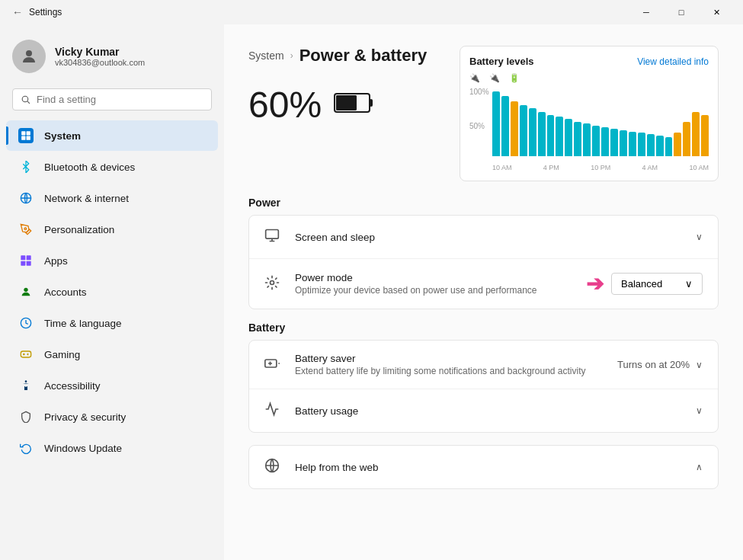 The width and height of the screenshot is (743, 560). What do you see at coordinates (285, 105) in the screenshot?
I see `battery-percentage: 60%` at bounding box center [285, 105].